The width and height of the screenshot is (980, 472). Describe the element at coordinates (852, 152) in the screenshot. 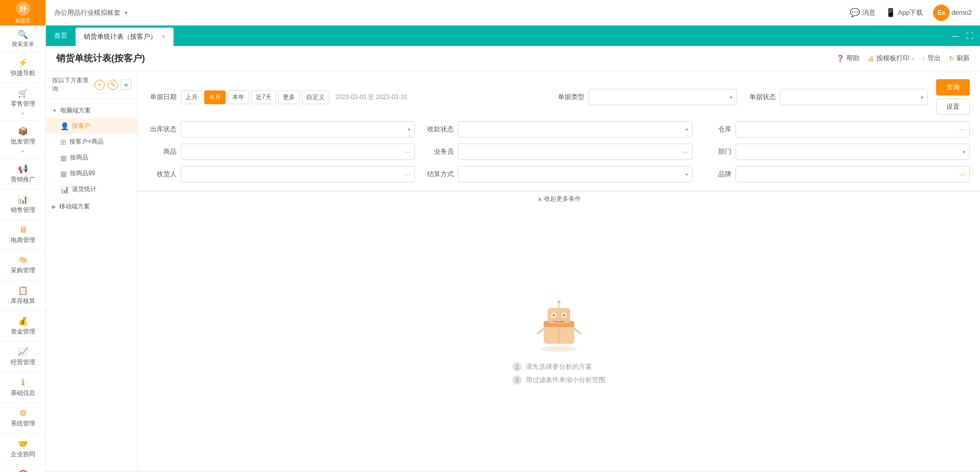

I see `department-select: ▾` at that location.